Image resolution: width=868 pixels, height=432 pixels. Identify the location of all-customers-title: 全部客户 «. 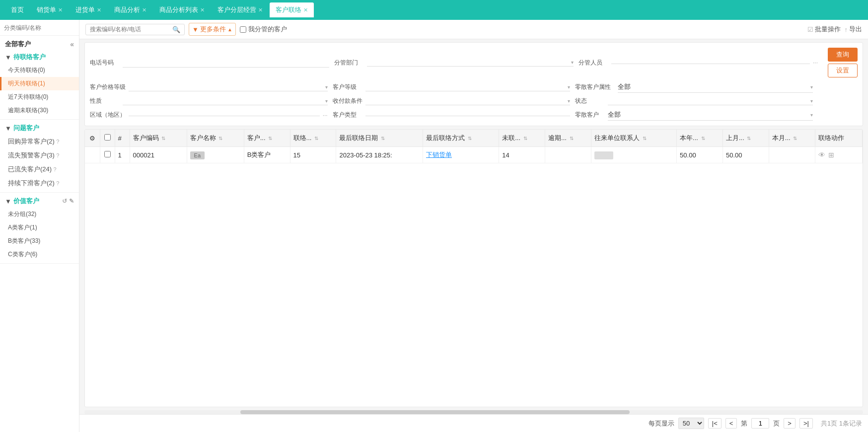
(40, 43).